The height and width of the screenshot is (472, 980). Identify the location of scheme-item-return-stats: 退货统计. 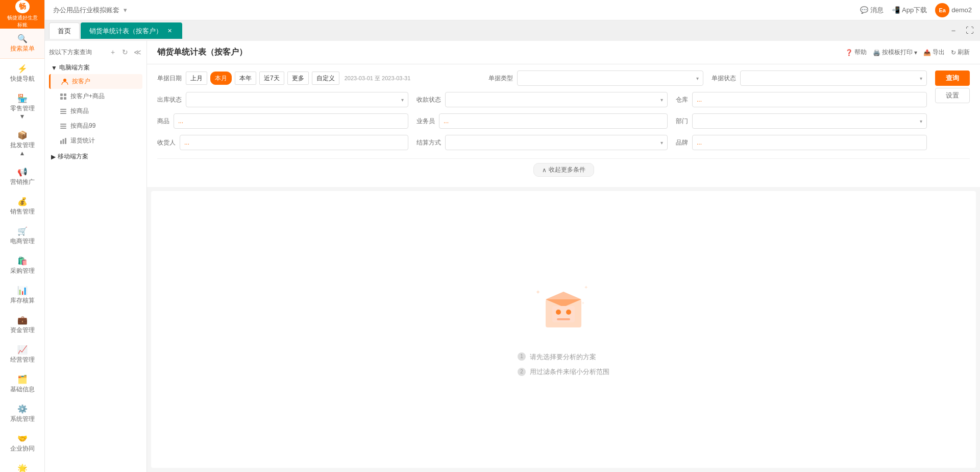
(96, 141).